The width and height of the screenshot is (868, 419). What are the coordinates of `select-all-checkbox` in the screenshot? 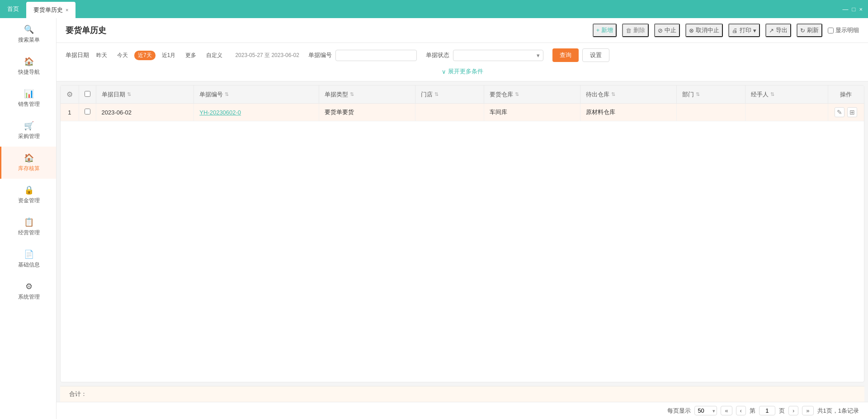 It's located at (88, 94).